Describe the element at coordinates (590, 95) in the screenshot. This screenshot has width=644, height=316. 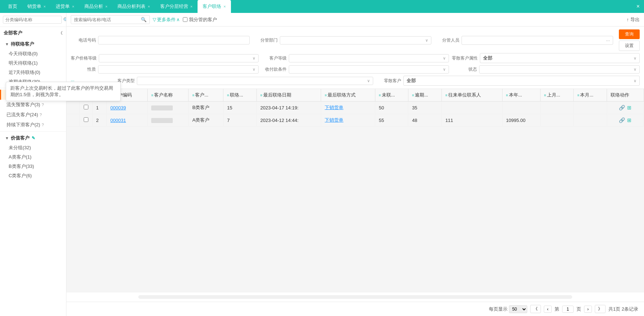
I see `col-this-month: ≡本月...` at that location.